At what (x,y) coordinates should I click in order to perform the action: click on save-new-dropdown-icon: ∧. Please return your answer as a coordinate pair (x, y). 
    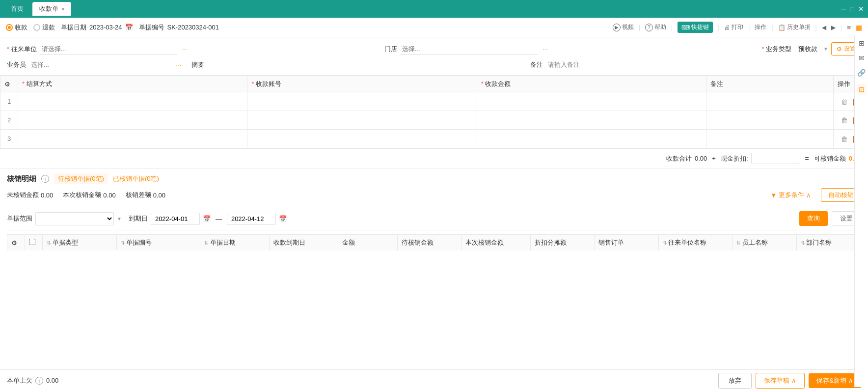
    Looking at the image, I should click on (851, 380).